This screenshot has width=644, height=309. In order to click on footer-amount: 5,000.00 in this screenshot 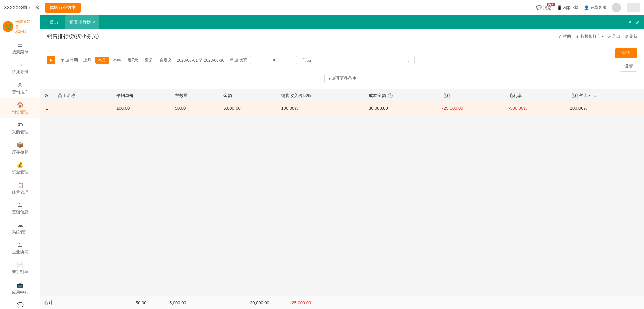, I will do `click(185, 303)`.